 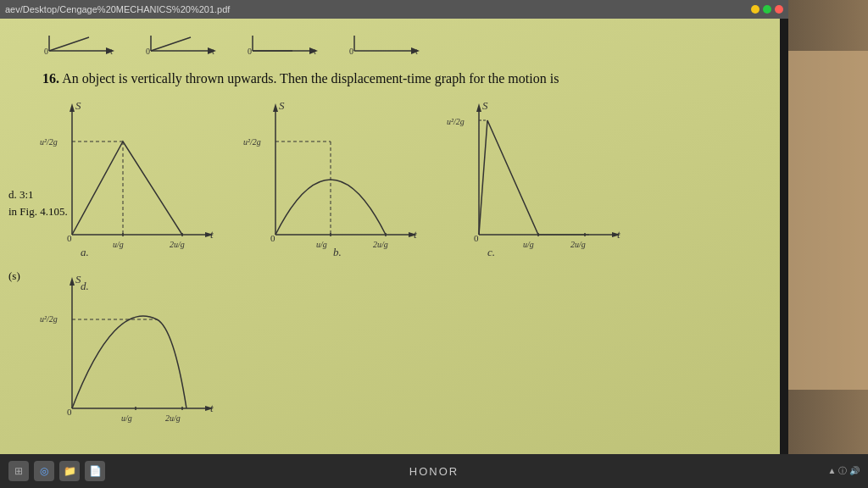 What do you see at coordinates (95, 471) in the screenshot?
I see `pdf-icon: 📄` at bounding box center [95, 471].